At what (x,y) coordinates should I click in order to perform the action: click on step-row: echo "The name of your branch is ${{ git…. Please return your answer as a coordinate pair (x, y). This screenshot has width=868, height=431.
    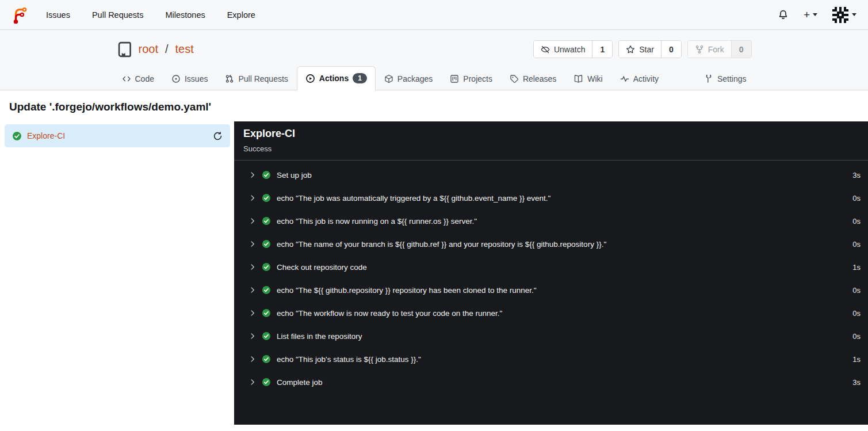
    Looking at the image, I should click on (551, 244).